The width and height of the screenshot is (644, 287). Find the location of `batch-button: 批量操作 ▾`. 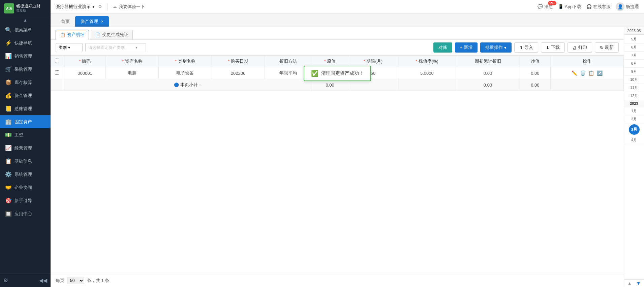

batch-button: 批量操作 ▾ is located at coordinates (496, 47).